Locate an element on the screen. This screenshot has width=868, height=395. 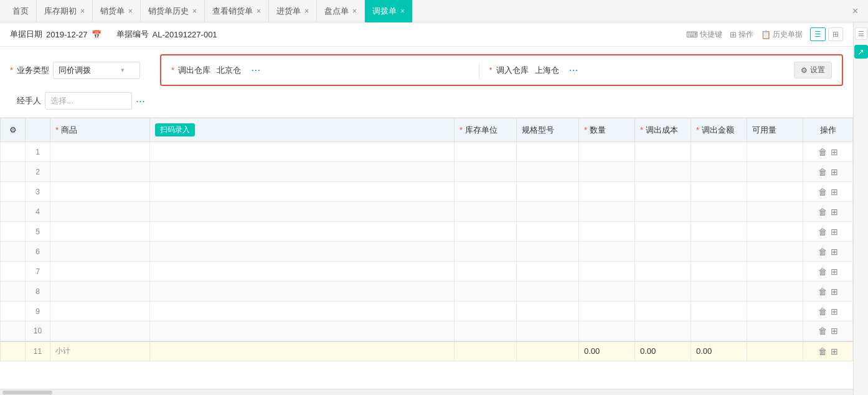
close-inventory-init-icon: × is located at coordinates (82, 11).